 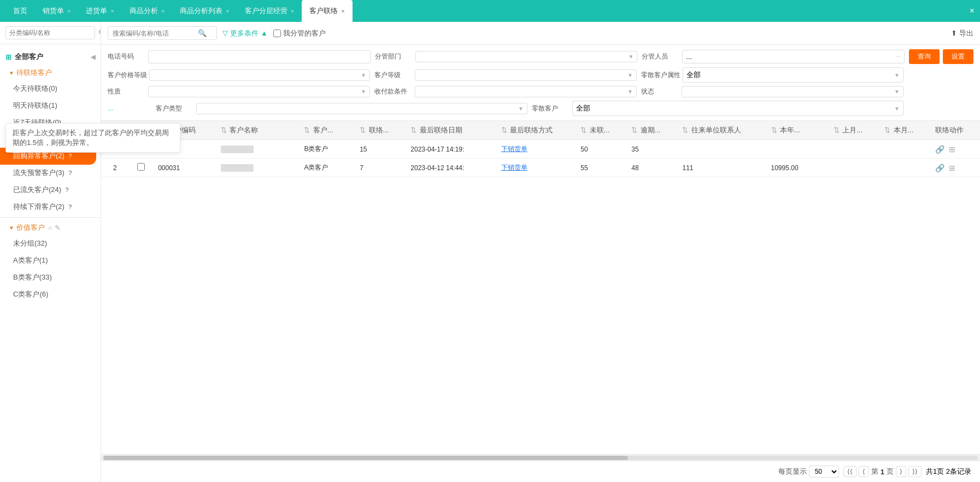 I want to click on last-page-btn: ⟩⟩, so click(x=915, y=472).